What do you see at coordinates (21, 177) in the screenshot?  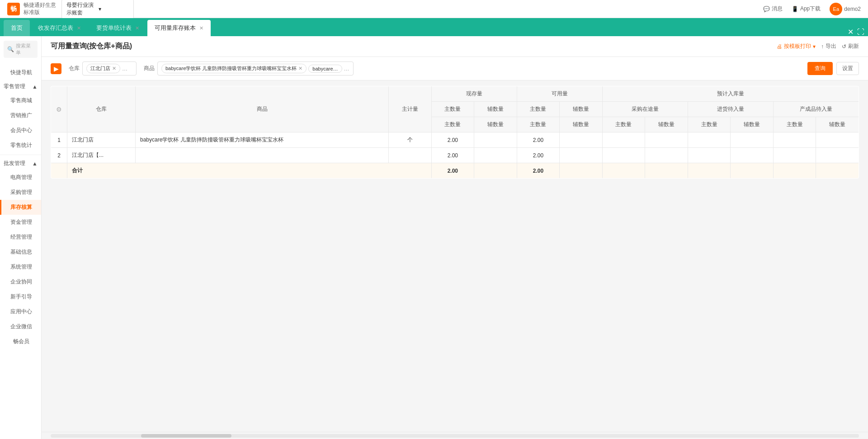 I see `sidebar-item-ecom: 电商管理` at bounding box center [21, 177].